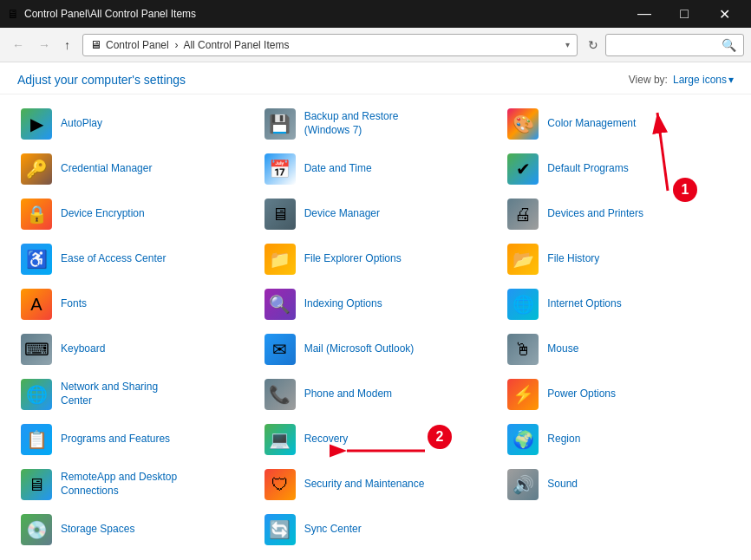 The image size is (751, 560). What do you see at coordinates (280, 440) in the screenshot?
I see `cp-item-icon-recovery: 💻` at bounding box center [280, 440].